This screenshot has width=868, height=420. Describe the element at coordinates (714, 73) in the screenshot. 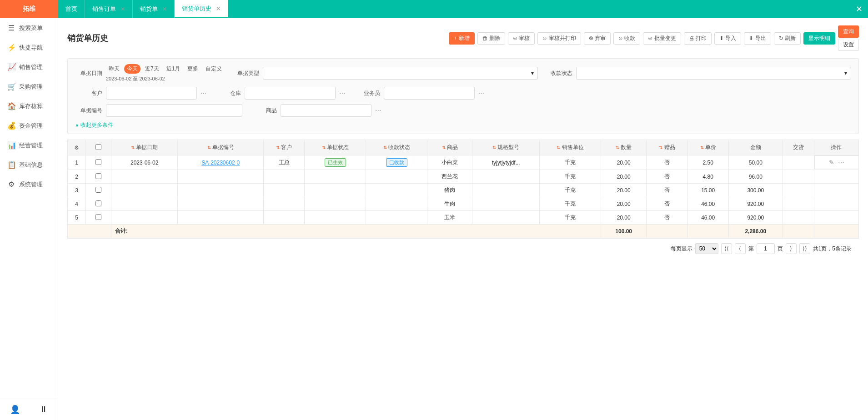

I see `payment-status-select: ▾` at that location.